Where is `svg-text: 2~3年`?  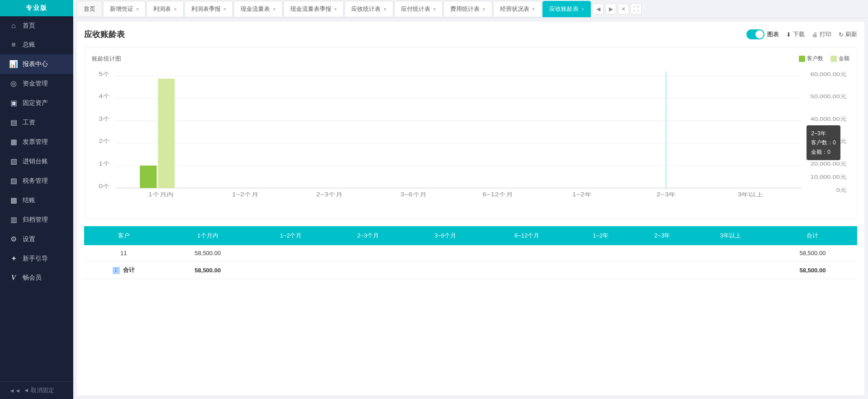
svg-text: 2~3年 is located at coordinates (666, 195).